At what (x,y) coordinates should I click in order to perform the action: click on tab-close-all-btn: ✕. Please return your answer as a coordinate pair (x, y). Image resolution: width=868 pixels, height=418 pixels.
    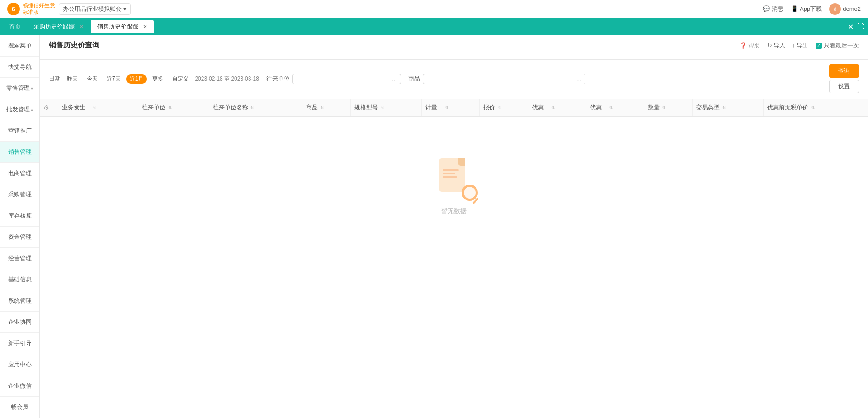
    Looking at the image, I should click on (851, 27).